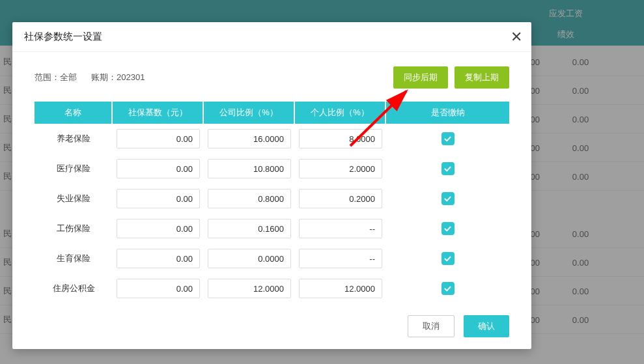 Image resolution: width=644 pixels, height=364 pixels. I want to click on table-row: 生育保险, so click(272, 259).